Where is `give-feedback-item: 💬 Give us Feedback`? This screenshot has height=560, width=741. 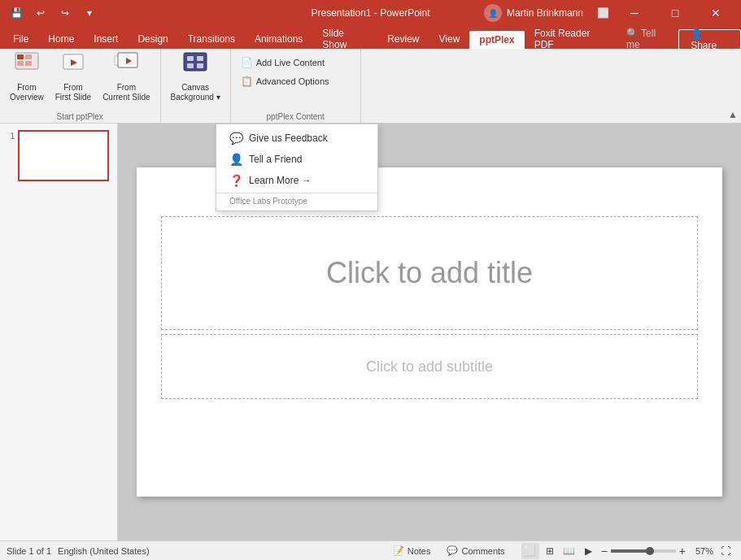 give-feedback-item: 💬 Give us Feedback is located at coordinates (297, 138).